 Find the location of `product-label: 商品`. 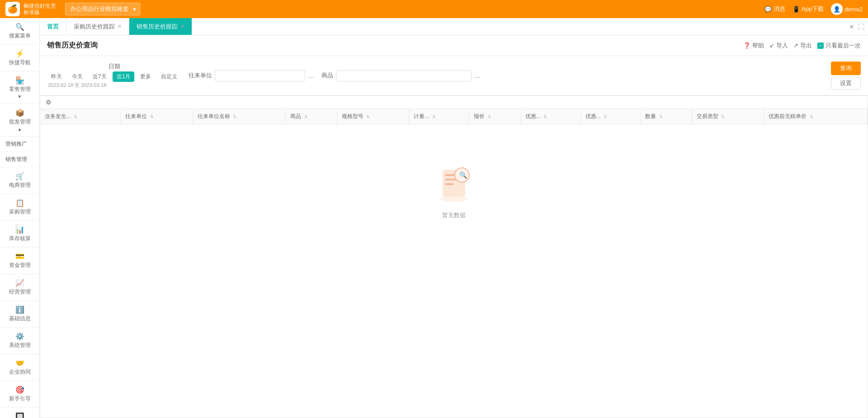

product-label: 商品 is located at coordinates (327, 76).